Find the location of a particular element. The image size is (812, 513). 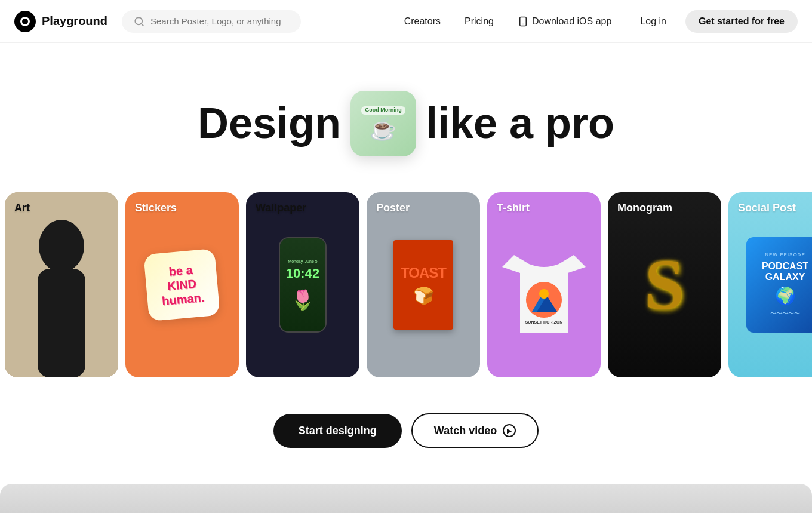

category-label-art: Art is located at coordinates (22, 208).